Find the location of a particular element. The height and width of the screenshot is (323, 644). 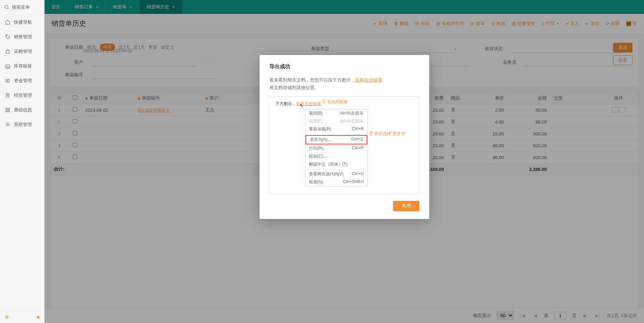

export-success-dialog: 导出成功 若未看到相关文档，您也可以按下方图示，鼠标右击链接 将文档存储到其他位… is located at coordinates (344, 137).